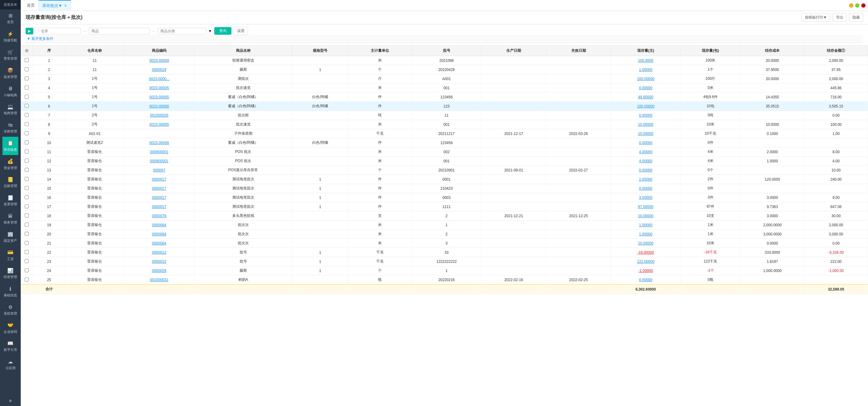 Image resolution: width=868 pixels, height=406 pixels. Describe the element at coordinates (159, 79) in the screenshot. I see `cell-link-code: 0023-0000...` at that location.